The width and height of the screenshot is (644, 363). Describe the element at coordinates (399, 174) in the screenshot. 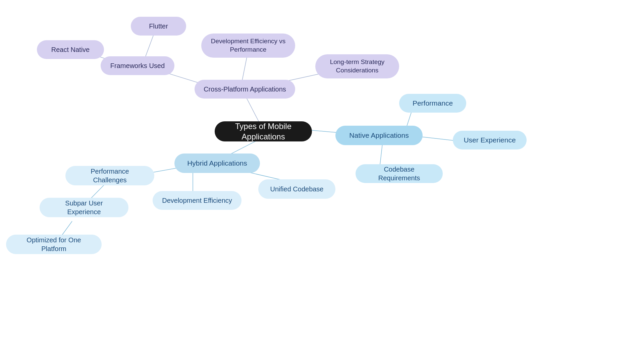

I see `codebase-requirements-node: Codebase Requirements` at that location.